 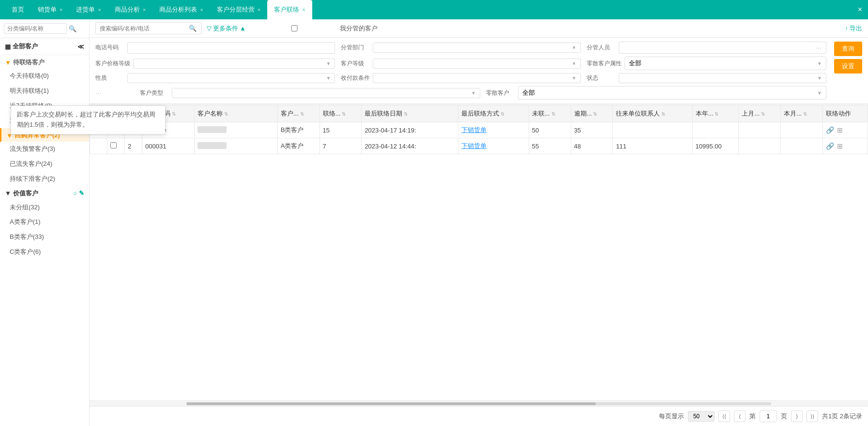 What do you see at coordinates (672, 93) in the screenshot?
I see `retail-customer-select: 全部 ▼` at bounding box center [672, 93].